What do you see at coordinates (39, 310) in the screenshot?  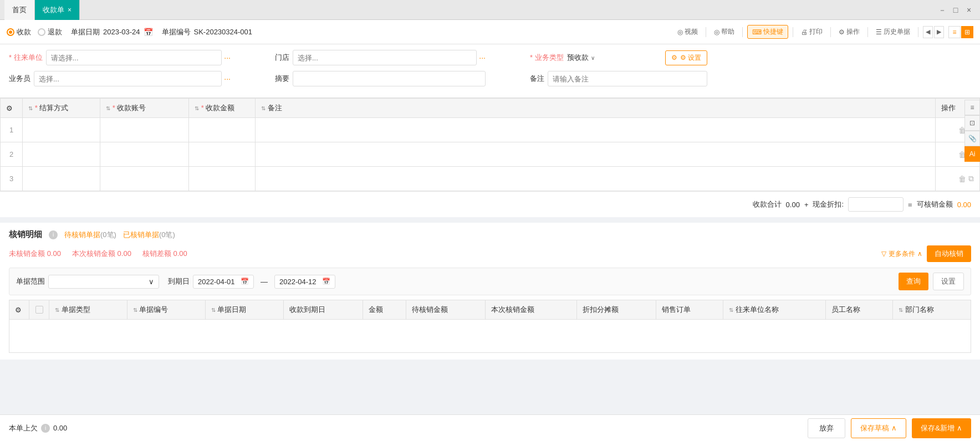 I see `sub-th-checkbox` at bounding box center [39, 310].